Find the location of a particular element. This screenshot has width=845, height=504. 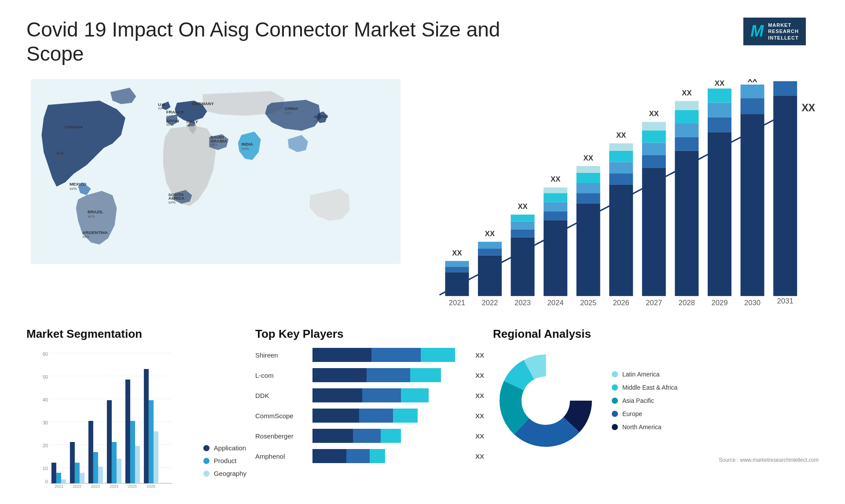

legend-application: Application is located at coordinates (225, 448).